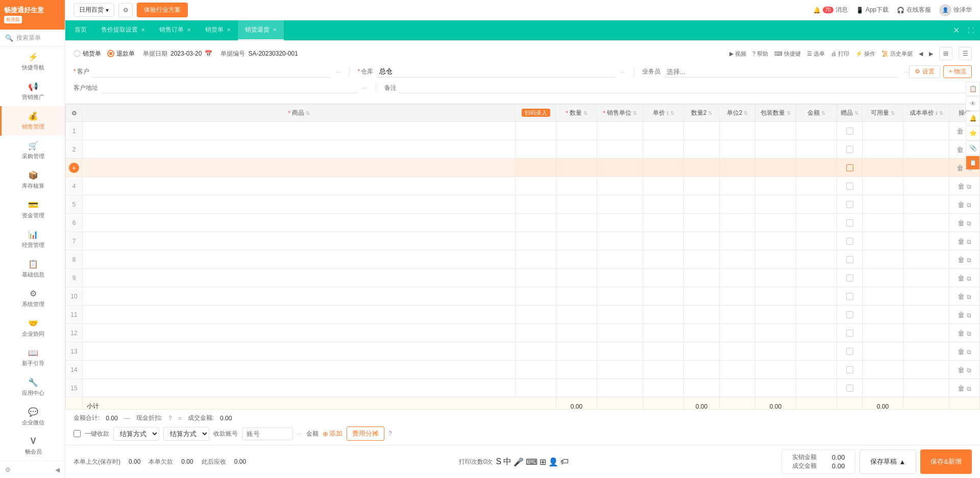  What do you see at coordinates (77, 434) in the screenshot?
I see `one-click-collect-checkbox` at bounding box center [77, 434].